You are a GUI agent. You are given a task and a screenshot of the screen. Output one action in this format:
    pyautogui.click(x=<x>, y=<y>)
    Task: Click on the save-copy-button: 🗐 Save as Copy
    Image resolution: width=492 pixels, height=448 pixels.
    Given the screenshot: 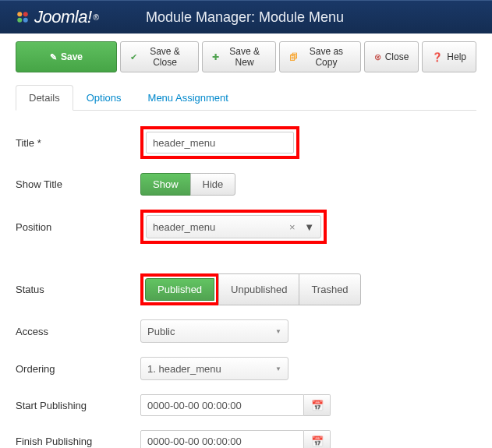 What is the action you would take?
    pyautogui.click(x=320, y=57)
    